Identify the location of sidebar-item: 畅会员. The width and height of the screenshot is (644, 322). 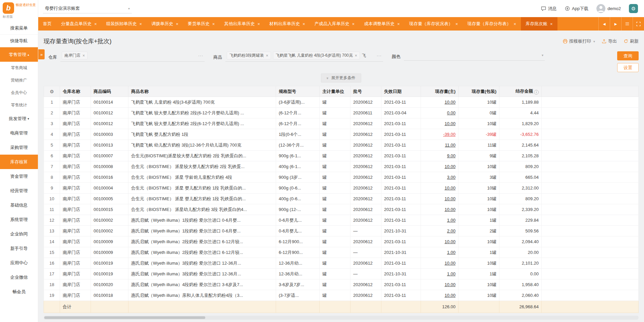
(19, 292).